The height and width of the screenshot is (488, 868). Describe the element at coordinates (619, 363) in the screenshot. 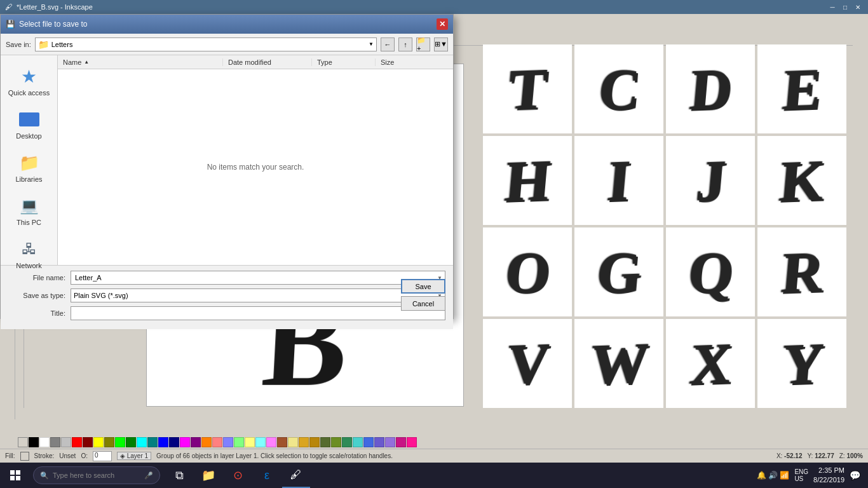

I see `letter-w2: W` at that location.